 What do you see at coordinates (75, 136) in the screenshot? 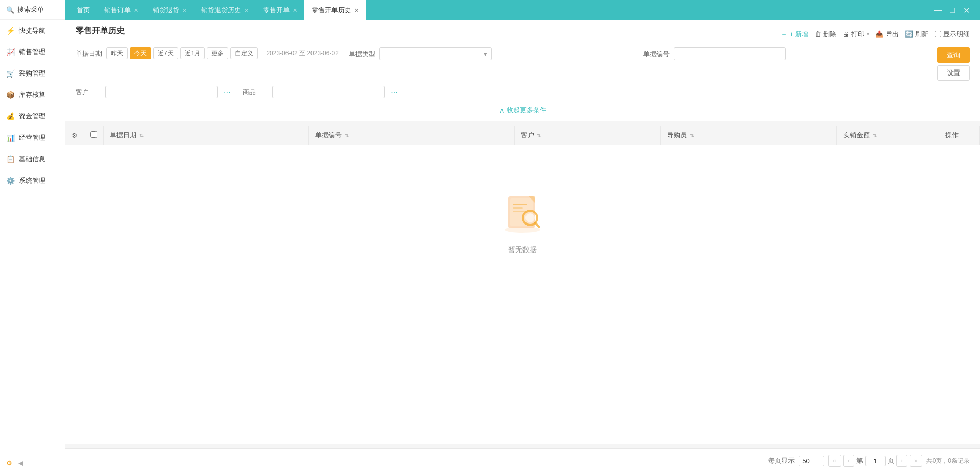
I see `column-settings-icon: ⚙` at bounding box center [75, 136].